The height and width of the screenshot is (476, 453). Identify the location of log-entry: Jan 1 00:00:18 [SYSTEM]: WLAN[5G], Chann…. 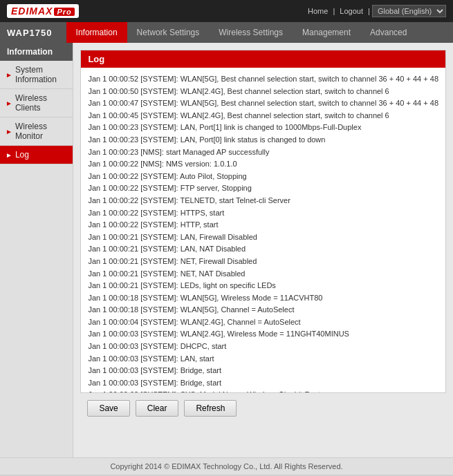
(263, 310).